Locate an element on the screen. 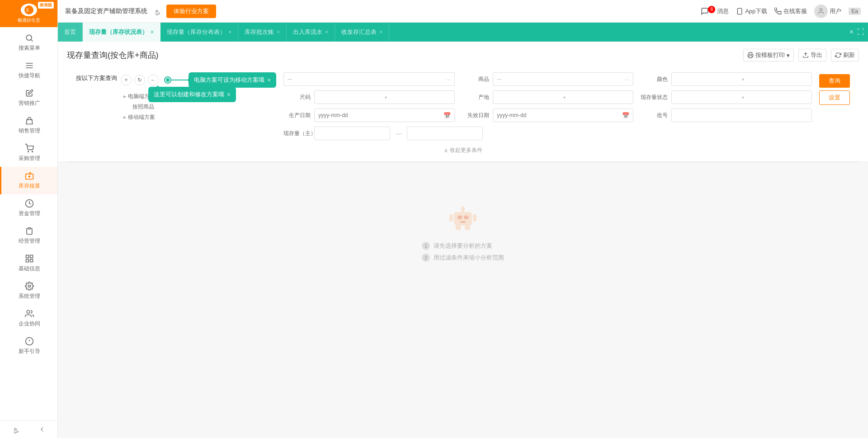  sidebar-label-enterprise: 企业协同 is located at coordinates (29, 324).